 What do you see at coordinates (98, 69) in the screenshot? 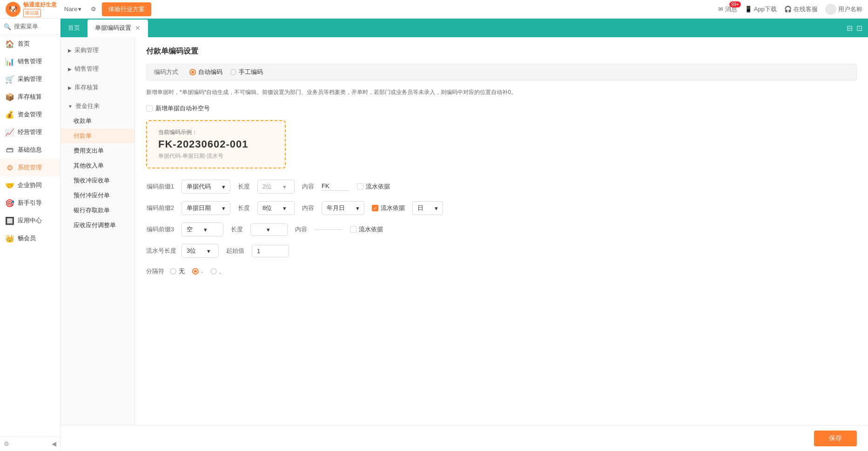
I see `sub-sidebar-sales: ▶ 销售管理` at bounding box center [98, 69].